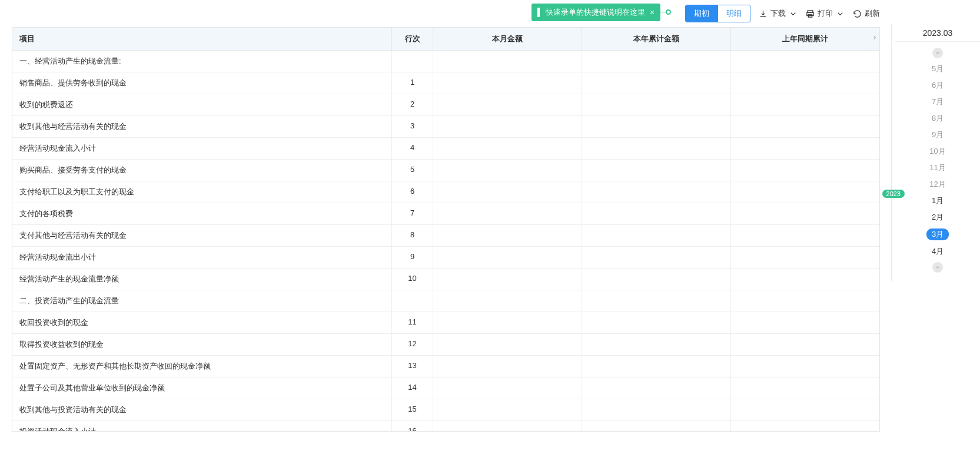 Image resolution: width=980 pixels, height=467 pixels. I want to click on tip-connector-dot, so click(669, 12).